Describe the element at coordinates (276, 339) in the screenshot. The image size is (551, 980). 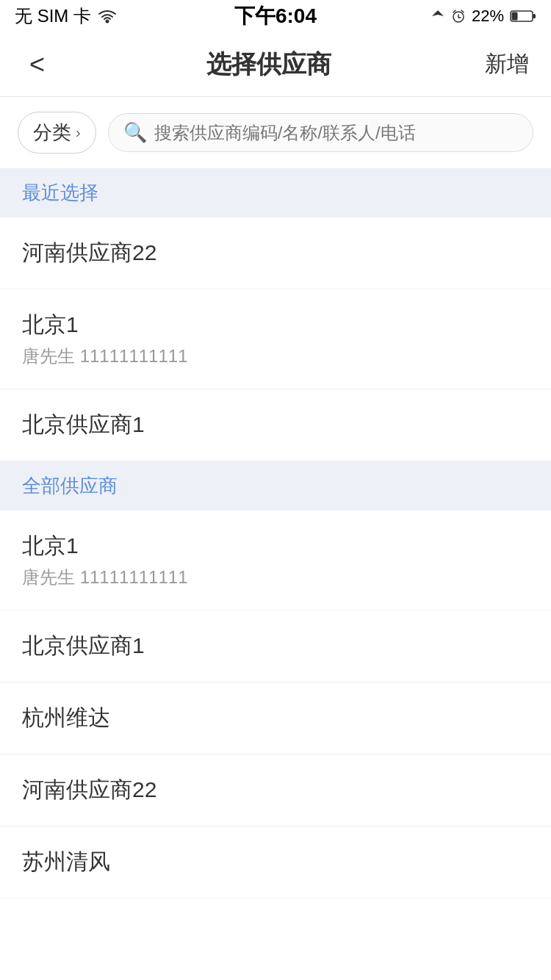
I see `recent-list-item: 北京1唐先生 11111111111` at that location.